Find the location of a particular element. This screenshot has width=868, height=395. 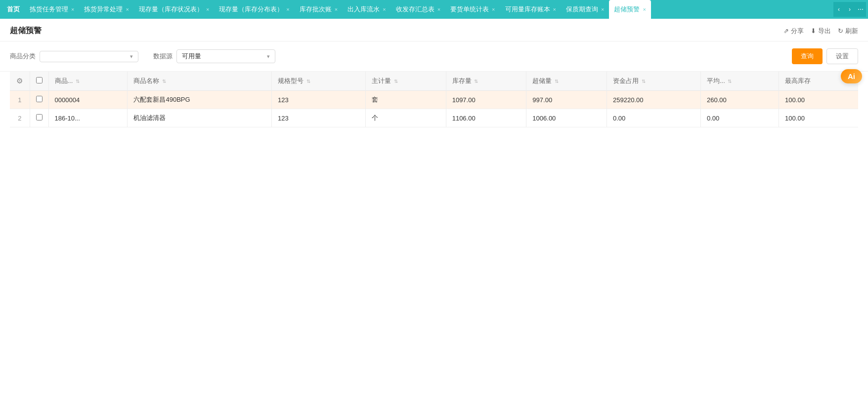

close-available-account-icon: × is located at coordinates (555, 9).